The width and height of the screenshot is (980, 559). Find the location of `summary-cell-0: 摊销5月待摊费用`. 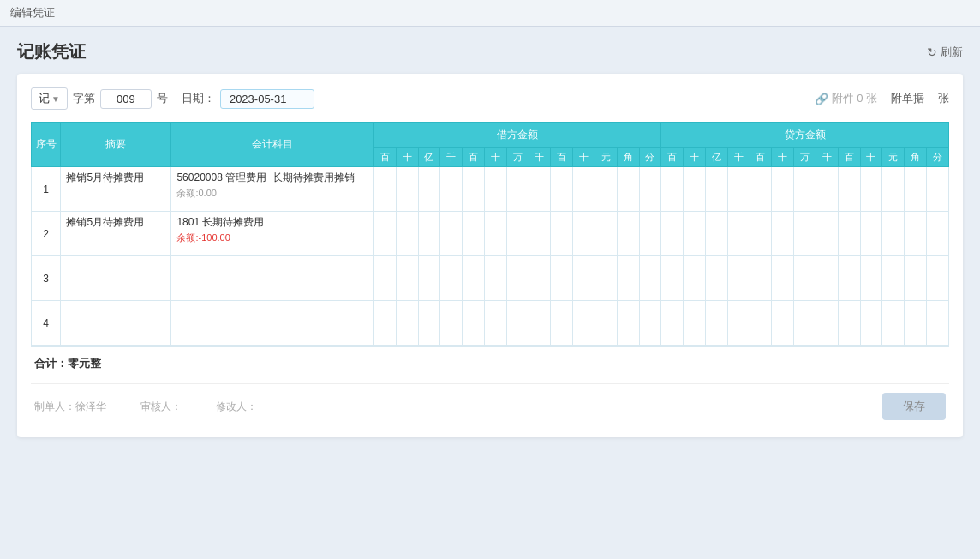

summary-cell-0: 摊销5月待摊费用 is located at coordinates (117, 189).